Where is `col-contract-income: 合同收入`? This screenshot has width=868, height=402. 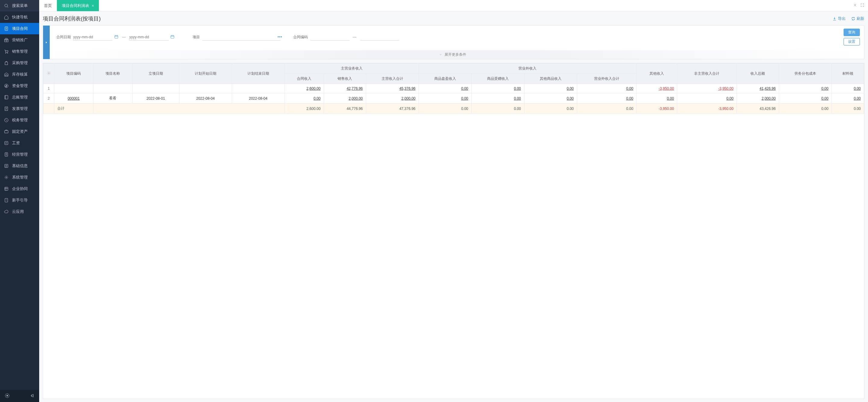
col-contract-income: 合同收入 is located at coordinates (304, 79).